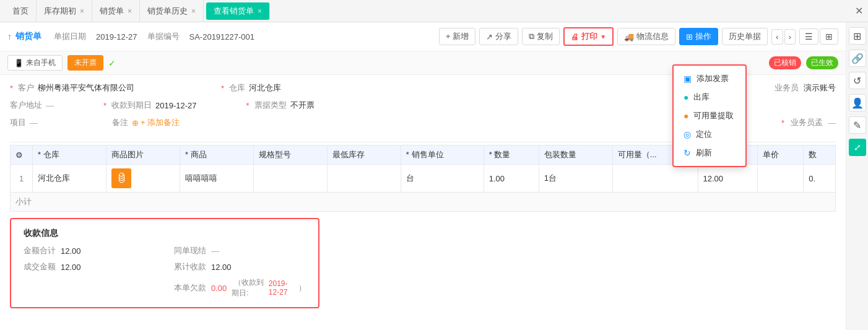 This screenshot has height=330, width=868. What do you see at coordinates (85, 63) in the screenshot?
I see `not-open-button: 未开票` at bounding box center [85, 63].